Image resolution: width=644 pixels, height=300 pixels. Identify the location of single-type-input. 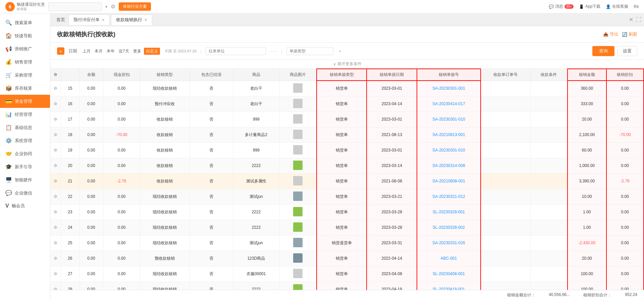
(310, 51).